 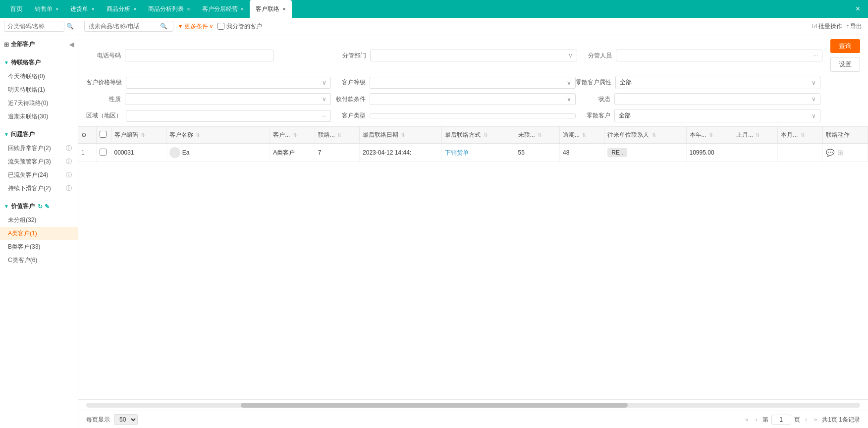 I want to click on th-uncontacted: 未联... ⇅, so click(x=537, y=135).